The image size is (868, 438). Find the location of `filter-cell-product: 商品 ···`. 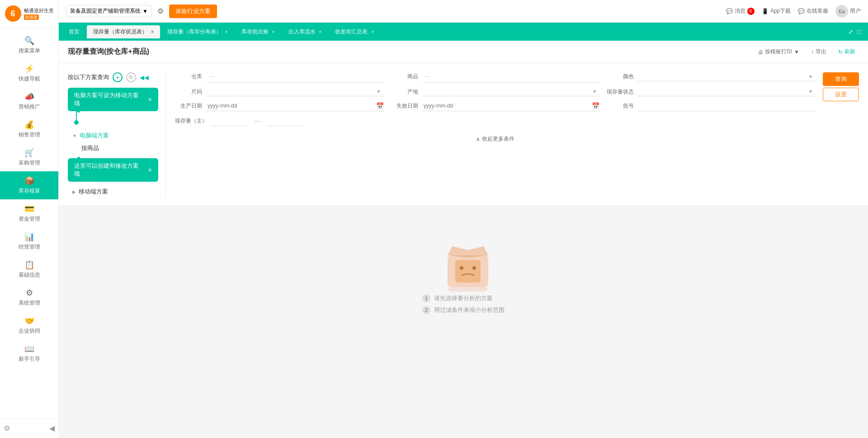

filter-cell-product: 商品 ··· is located at coordinates (495, 77).